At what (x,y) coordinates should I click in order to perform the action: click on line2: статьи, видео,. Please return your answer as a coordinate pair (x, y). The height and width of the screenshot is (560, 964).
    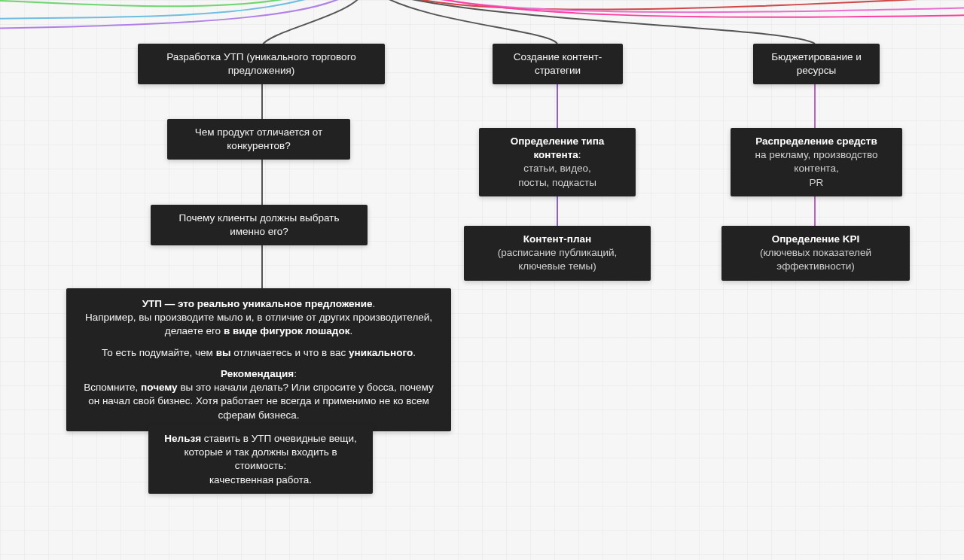
    Looking at the image, I should click on (557, 169).